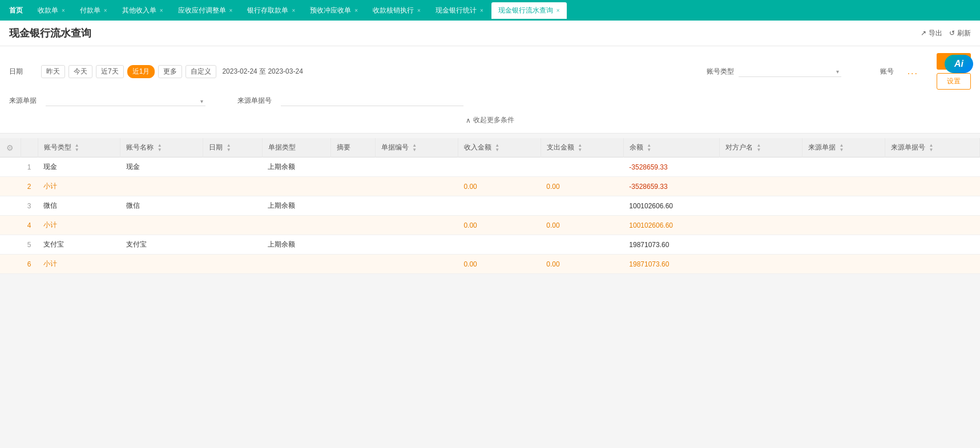  Describe the element at coordinates (960, 33) in the screenshot. I see `refresh-button: ↺ 刷新` at that location.